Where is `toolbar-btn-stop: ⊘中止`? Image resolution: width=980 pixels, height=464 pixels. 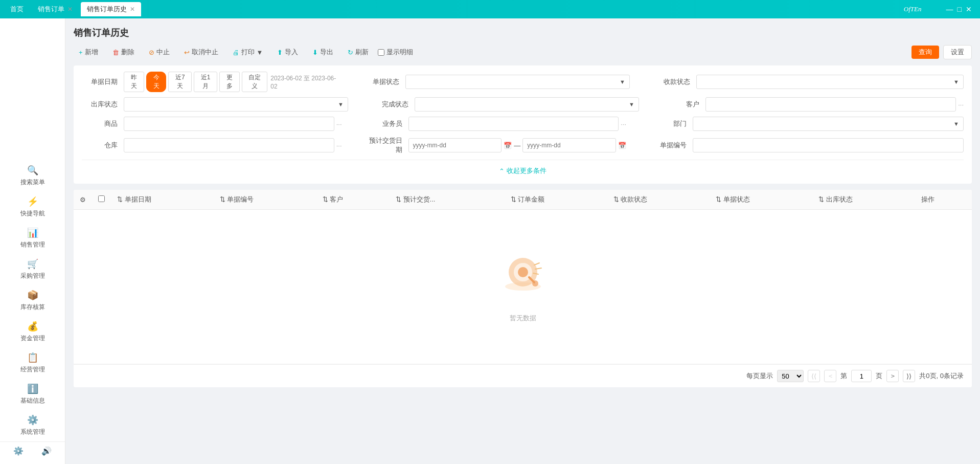
toolbar-btn-stop: ⊘中止 is located at coordinates (159, 52).